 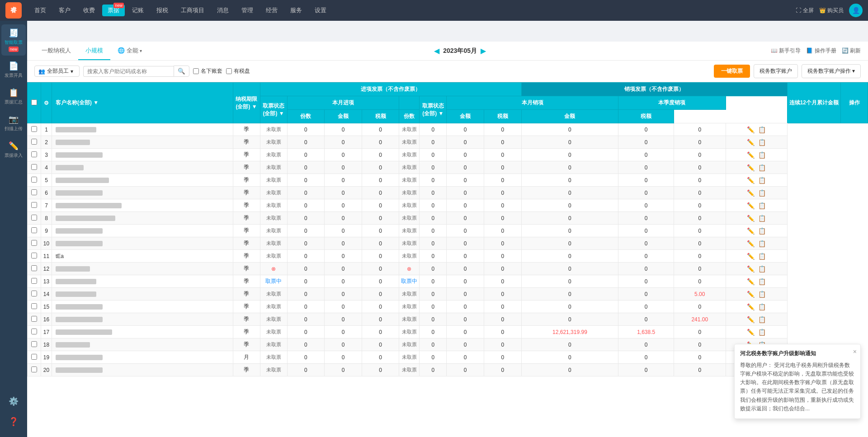 What do you see at coordinates (855, 352) in the screenshot?
I see `notification-close-btn: ×` at bounding box center [855, 352].